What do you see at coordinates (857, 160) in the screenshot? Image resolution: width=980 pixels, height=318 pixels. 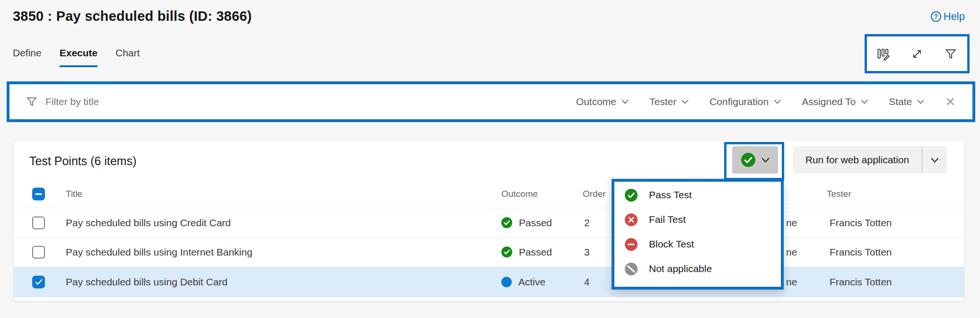 I see `run-button-label: Run for web application` at bounding box center [857, 160].